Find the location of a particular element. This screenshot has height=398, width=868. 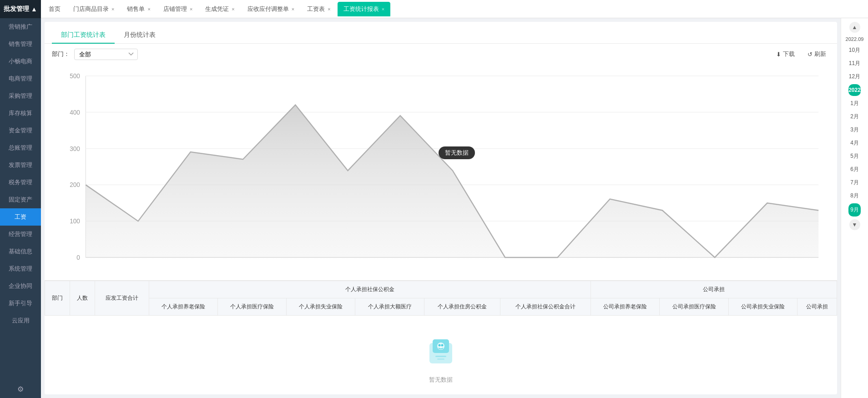

timeline-item-t12: 12月 is located at coordinates (854, 76).